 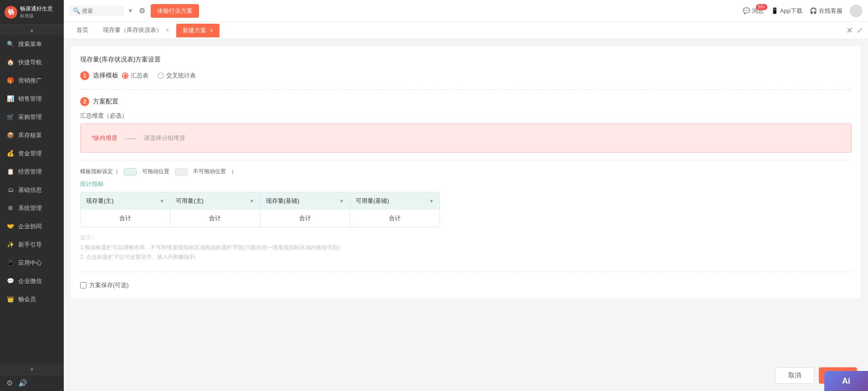 I want to click on tab-home: 首页, so click(x=82, y=31).